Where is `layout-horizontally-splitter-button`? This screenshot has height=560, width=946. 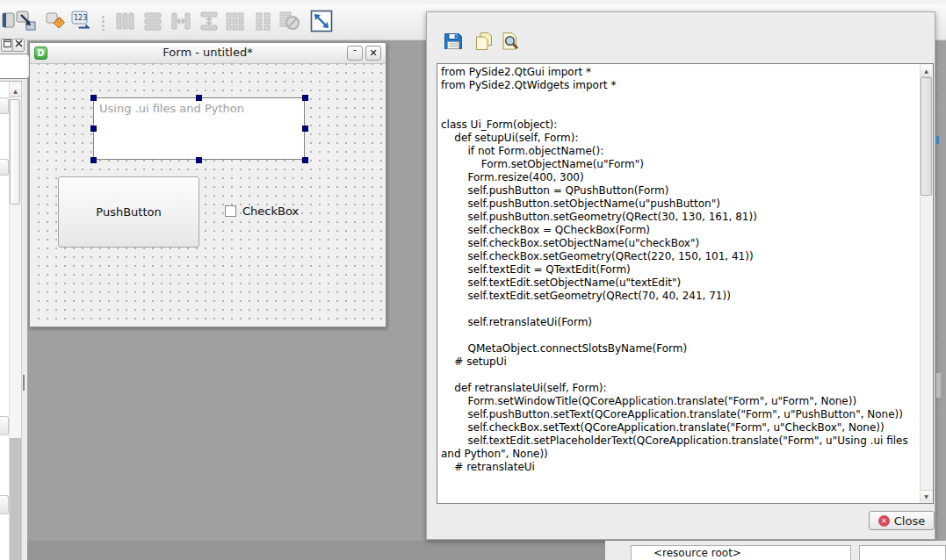 layout-horizontally-splitter-button is located at coordinates (181, 23).